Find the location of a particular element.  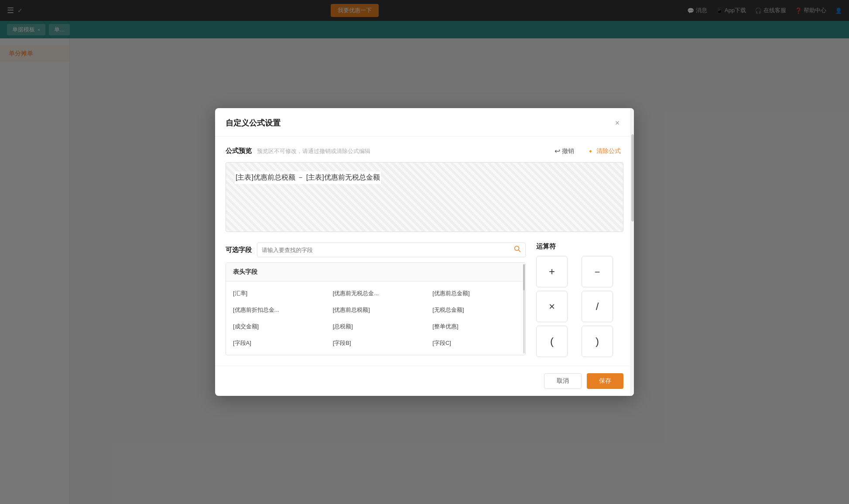

search-field-box is located at coordinates (391, 250).